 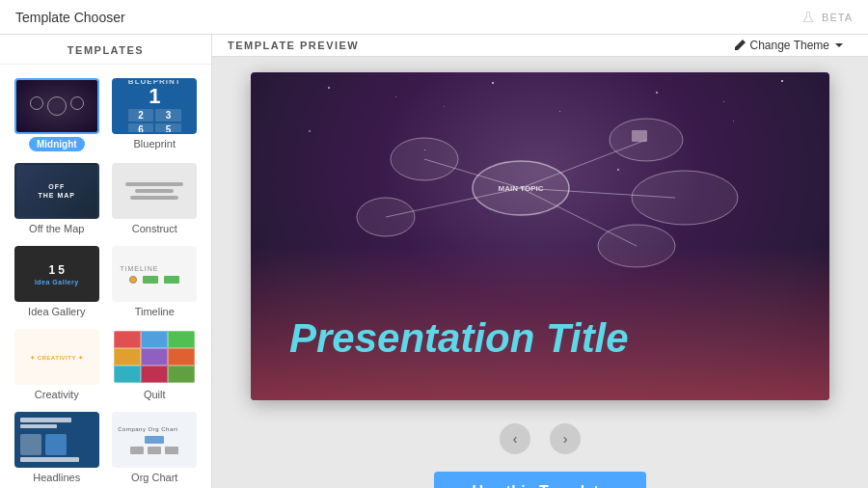 What do you see at coordinates (154, 191) in the screenshot?
I see `template-thumb-construct` at bounding box center [154, 191].